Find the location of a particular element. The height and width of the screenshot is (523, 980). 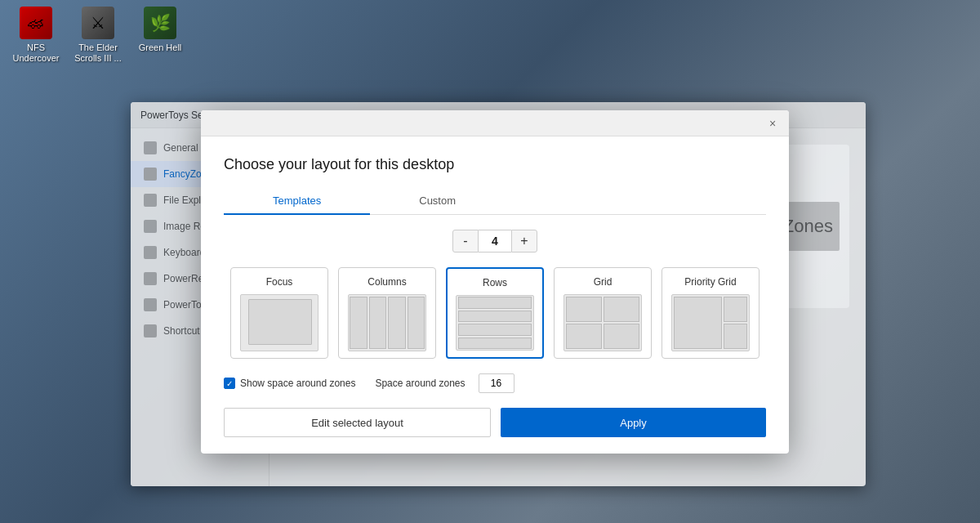

gh-label: Green Hell is located at coordinates (160, 47).